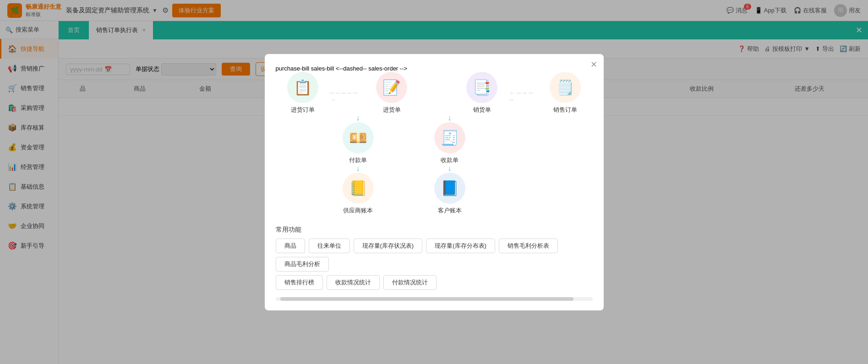 The height and width of the screenshot is (364, 868). What do you see at coordinates (392, 93) in the screenshot?
I see `flow-item-purchase-bill: 📝 进货单` at bounding box center [392, 93].